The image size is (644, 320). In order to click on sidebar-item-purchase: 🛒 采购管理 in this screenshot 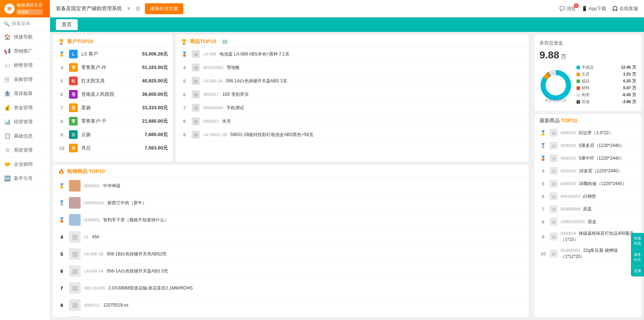, I will do `click(25, 80)`.